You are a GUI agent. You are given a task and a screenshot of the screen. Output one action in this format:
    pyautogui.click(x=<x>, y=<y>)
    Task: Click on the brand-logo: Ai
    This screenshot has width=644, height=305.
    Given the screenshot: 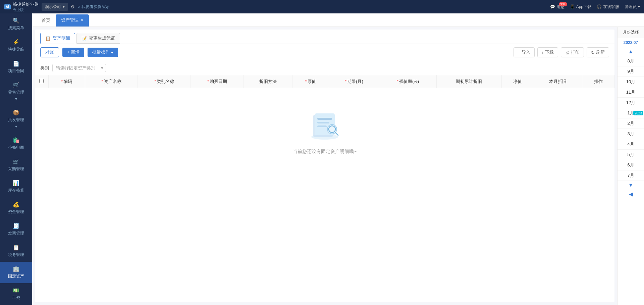 What is the action you would take?
    pyautogui.click(x=7, y=7)
    